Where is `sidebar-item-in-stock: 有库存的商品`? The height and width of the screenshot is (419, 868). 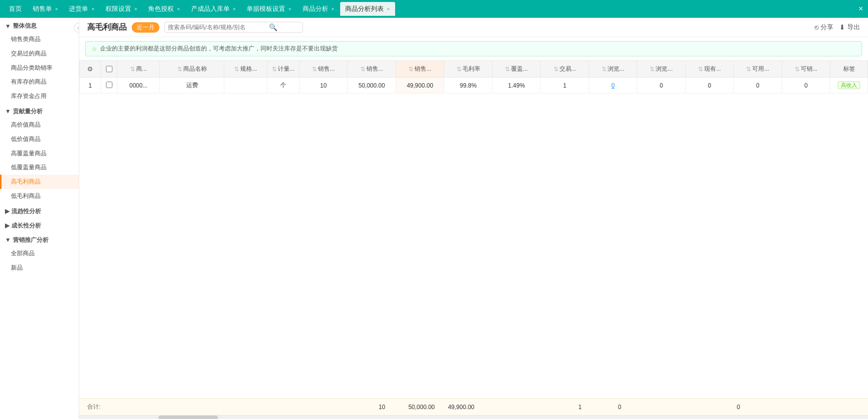 sidebar-item-in-stock: 有库存的商品 is located at coordinates (40, 82).